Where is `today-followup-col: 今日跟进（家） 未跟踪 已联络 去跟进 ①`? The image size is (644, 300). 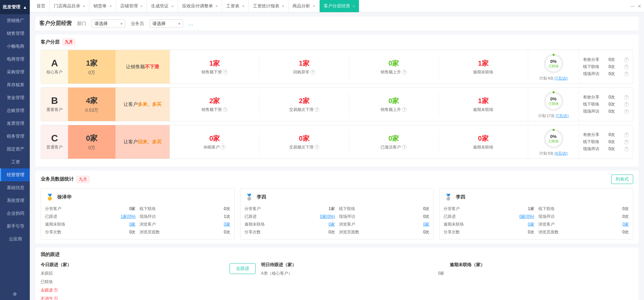 today-followup-col: 今日跟进（家） 未跟踪 已联络 去跟进 ① is located at coordinates (132, 281).